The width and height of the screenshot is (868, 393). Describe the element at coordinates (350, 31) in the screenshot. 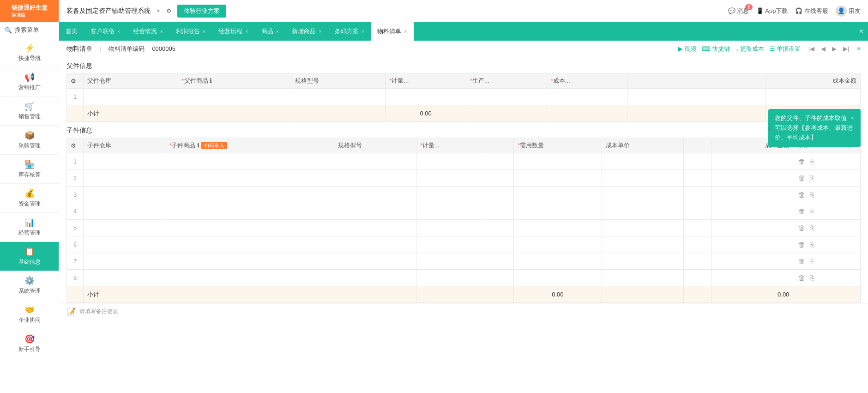

I see `tab-barcode: 条码方案 ×` at that location.